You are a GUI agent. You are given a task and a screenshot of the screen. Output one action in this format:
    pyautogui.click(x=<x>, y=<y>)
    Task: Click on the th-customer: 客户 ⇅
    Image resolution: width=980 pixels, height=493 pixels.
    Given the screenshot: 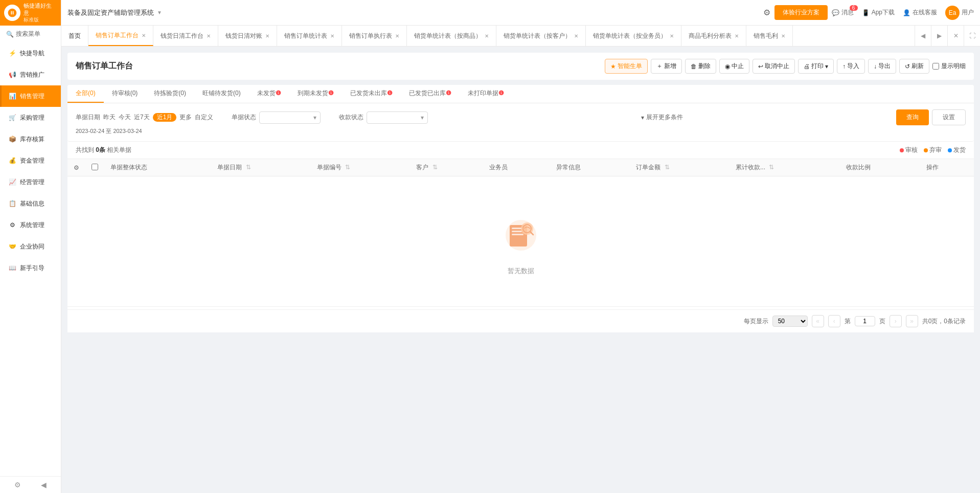 What is the action you would take?
    pyautogui.click(x=446, y=168)
    